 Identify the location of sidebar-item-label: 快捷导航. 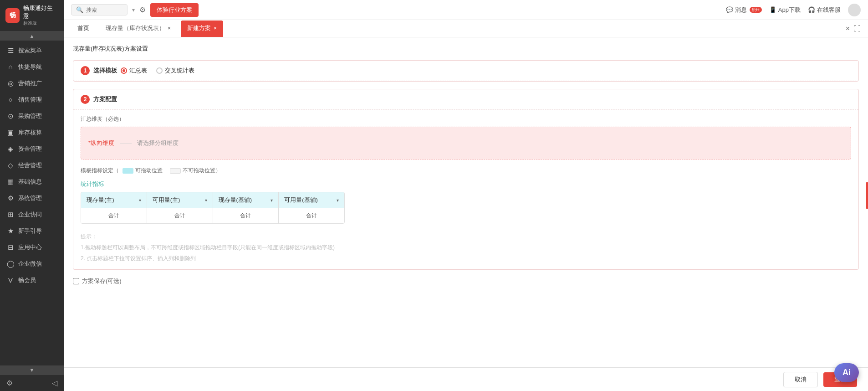
(30, 67).